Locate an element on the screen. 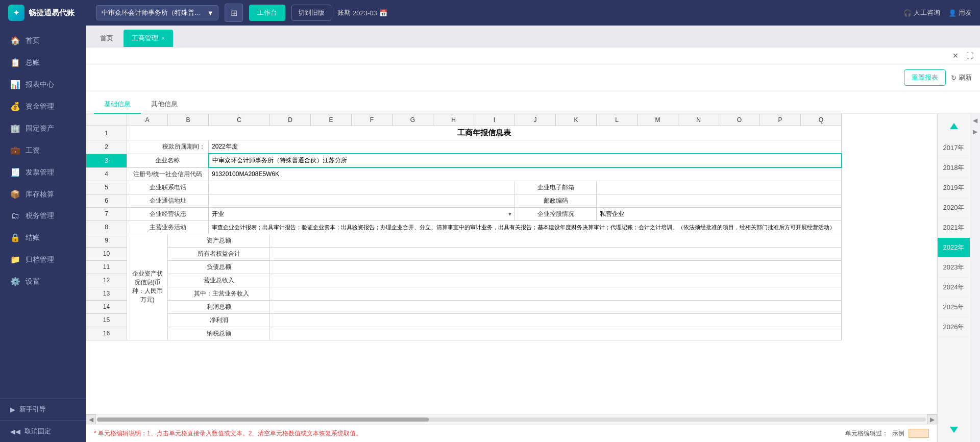 The image size is (980, 442). table-row: 4 注册号/统一社会信用代码 91320100MA208E5W6K is located at coordinates (464, 174).